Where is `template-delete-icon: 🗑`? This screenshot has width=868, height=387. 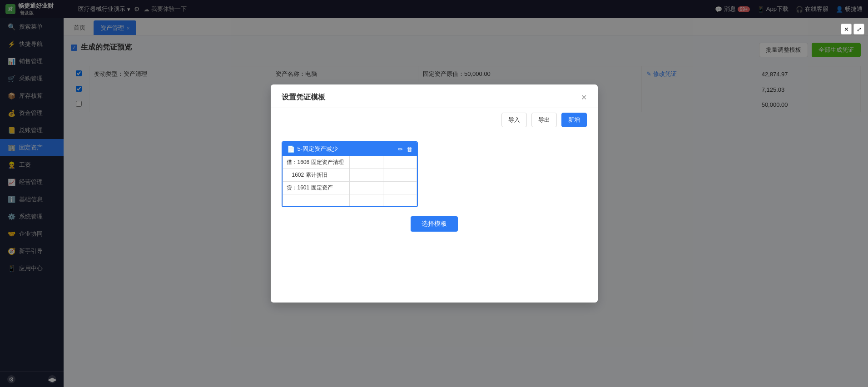 template-delete-icon: 🗑 is located at coordinates (410, 149).